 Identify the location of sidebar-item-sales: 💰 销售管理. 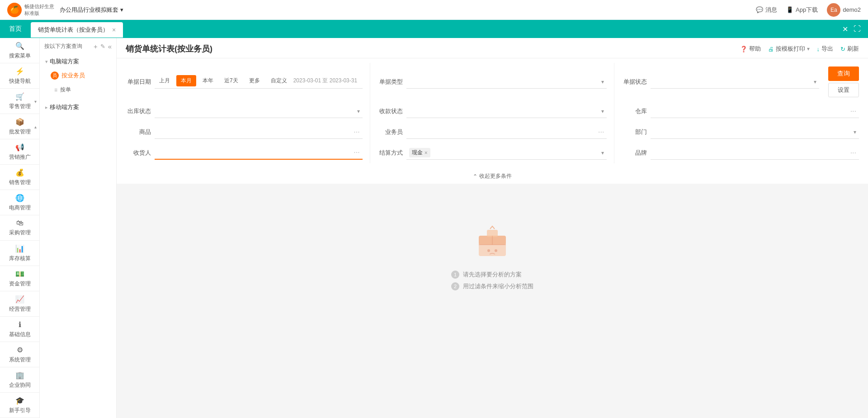
(20, 177).